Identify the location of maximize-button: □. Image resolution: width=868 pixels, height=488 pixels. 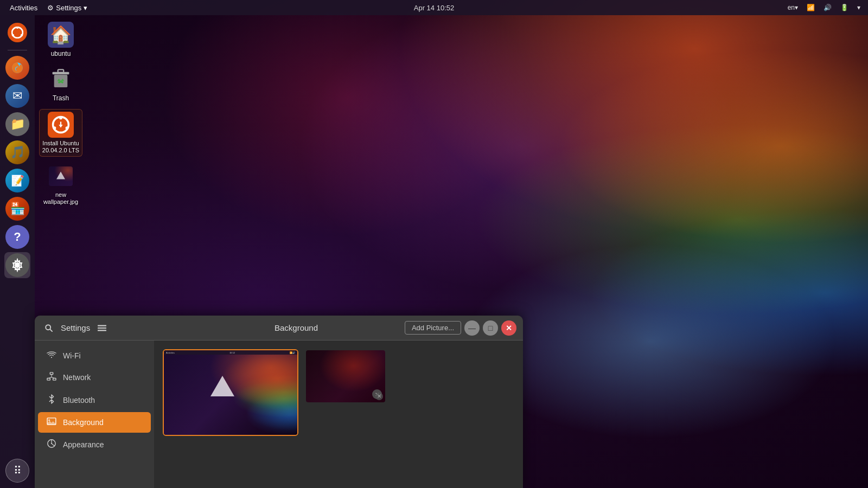
(490, 328).